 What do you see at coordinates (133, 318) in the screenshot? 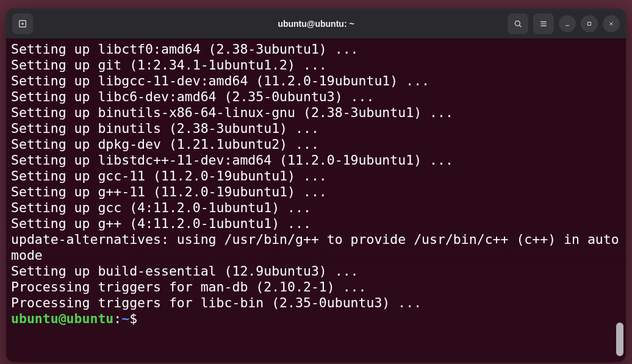
I see `prompt-symbol: $` at bounding box center [133, 318].